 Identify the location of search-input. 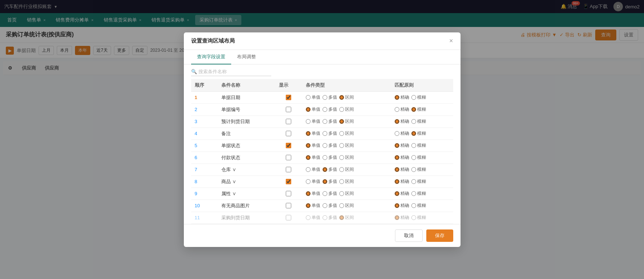
(231, 71).